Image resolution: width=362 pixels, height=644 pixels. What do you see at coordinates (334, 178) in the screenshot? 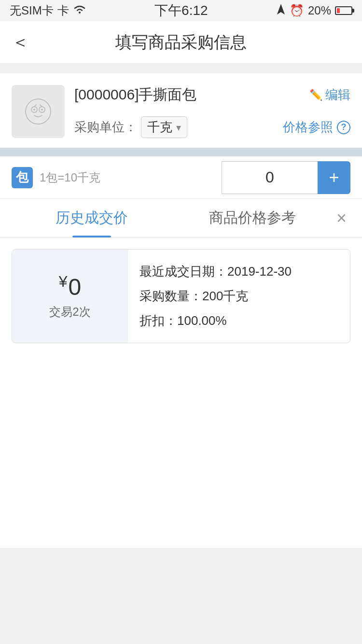
I see `quantity-plus-button: +` at bounding box center [334, 178].